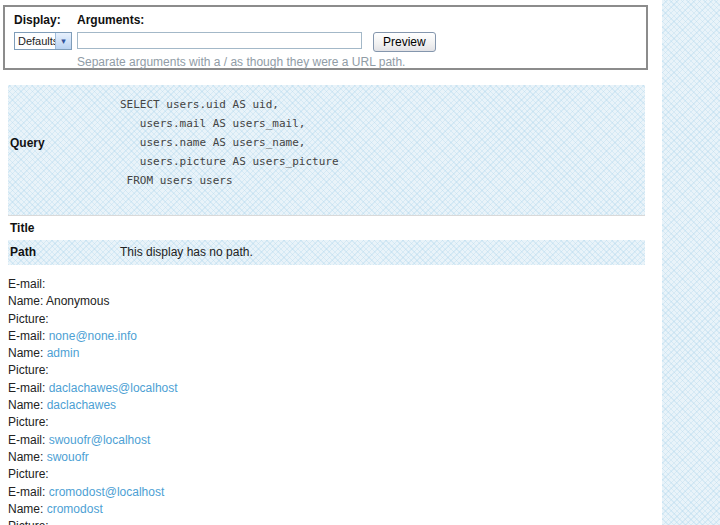 This screenshot has height=525, width=720. Describe the element at coordinates (75, 509) in the screenshot. I see `field-value-link: cromodost` at that location.